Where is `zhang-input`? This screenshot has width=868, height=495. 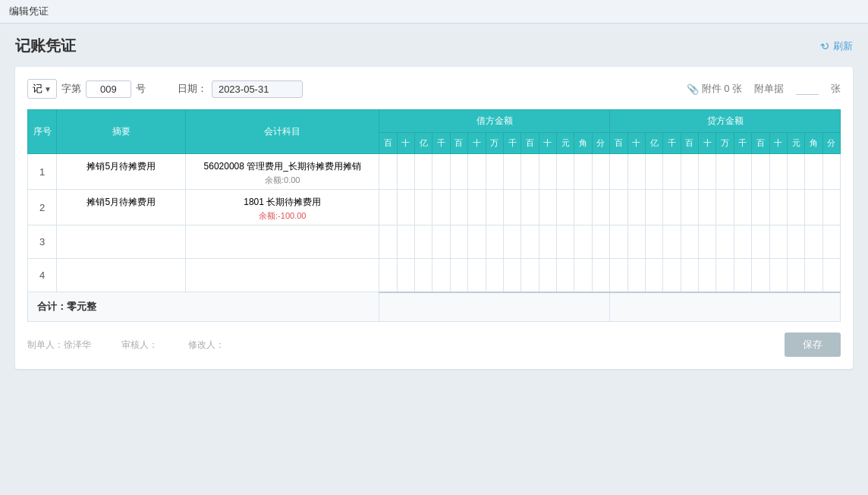 zhang-input is located at coordinates (807, 89).